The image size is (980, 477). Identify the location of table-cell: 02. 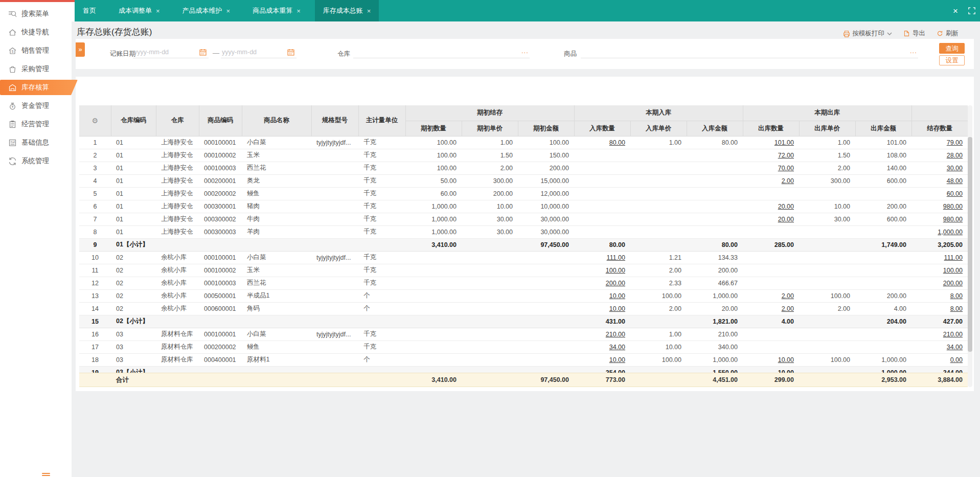
(133, 296).